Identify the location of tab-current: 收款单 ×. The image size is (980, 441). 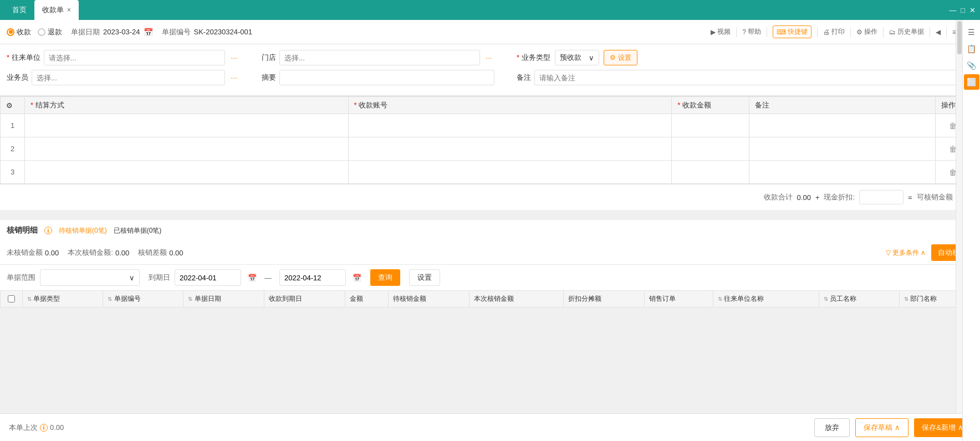
(57, 10).